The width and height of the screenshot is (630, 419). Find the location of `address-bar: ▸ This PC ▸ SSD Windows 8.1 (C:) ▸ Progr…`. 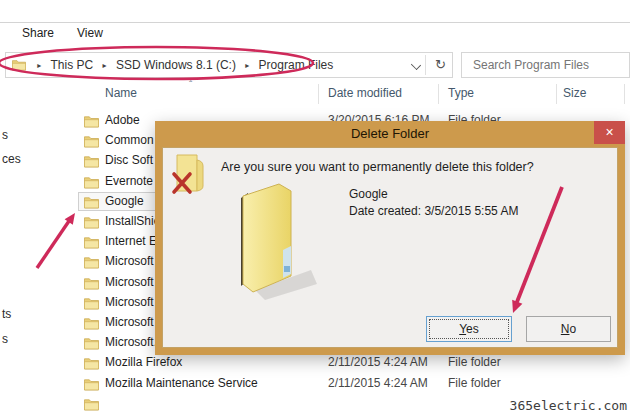

address-bar: ▸ This PC ▸ SSD Windows 8.1 (C:) ▸ Progr… is located at coordinates (229, 65).